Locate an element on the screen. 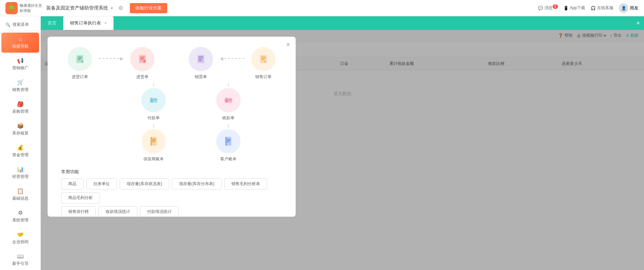 The width and height of the screenshot is (644, 270). flow-node-payment: ¥ 付款单 is located at coordinates (154, 105).